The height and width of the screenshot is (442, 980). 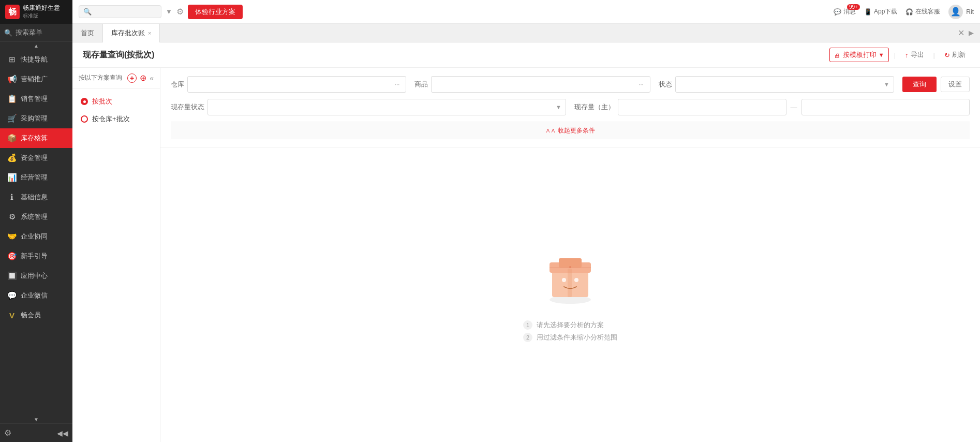 What do you see at coordinates (570, 337) in the screenshot?
I see `empty-hint-2: 2 用过滤条件来缩小分析范围` at bounding box center [570, 337].